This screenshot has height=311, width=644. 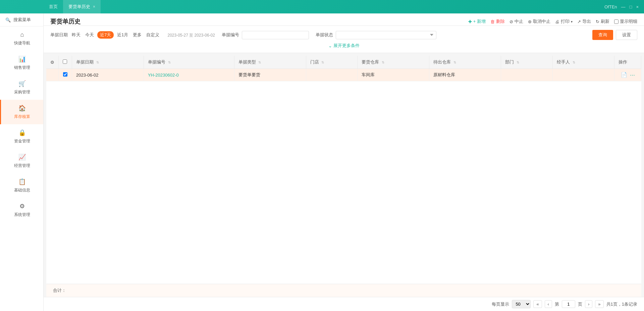 What do you see at coordinates (22, 133) in the screenshot?
I see `finance-icon: 🔒` at bounding box center [22, 133].